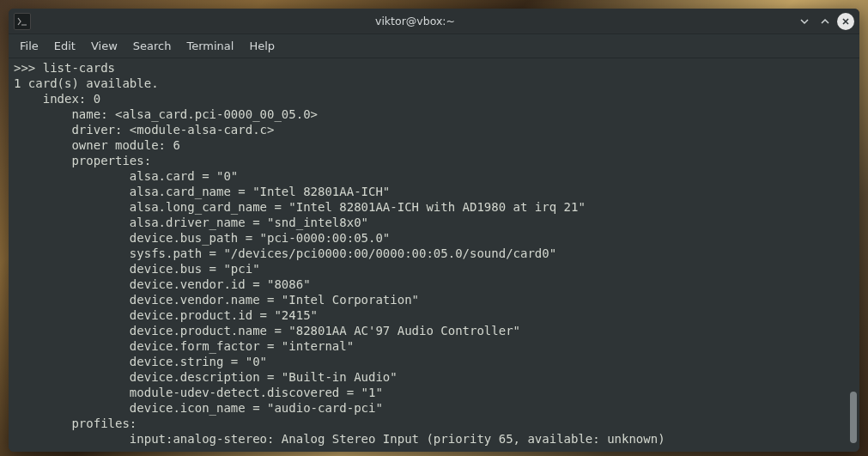  What do you see at coordinates (416, 21) in the screenshot?
I see `window-title: viktor@vbox:~` at bounding box center [416, 21].